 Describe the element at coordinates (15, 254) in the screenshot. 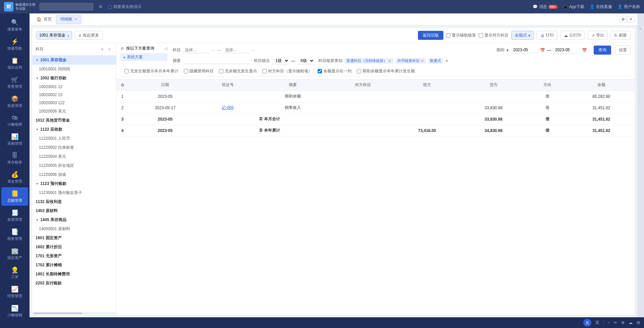

I see `sidebar-item-assets: 🏢 固定资产` at that location.